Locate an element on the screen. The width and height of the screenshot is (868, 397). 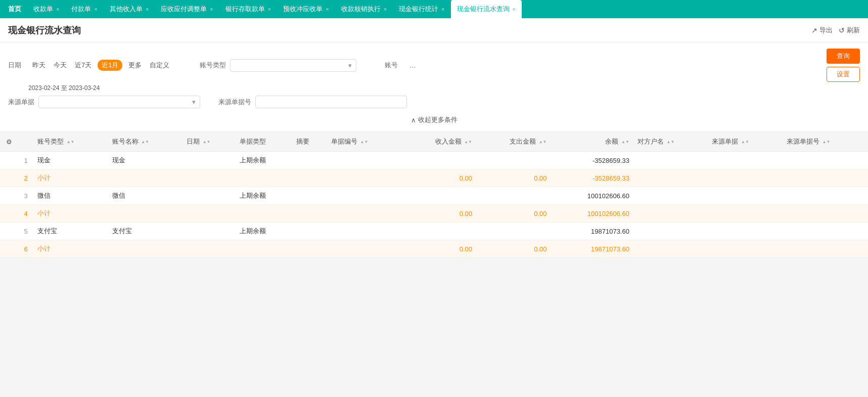
table-row: 4小计0.000.00100102606.60 is located at coordinates (434, 213).